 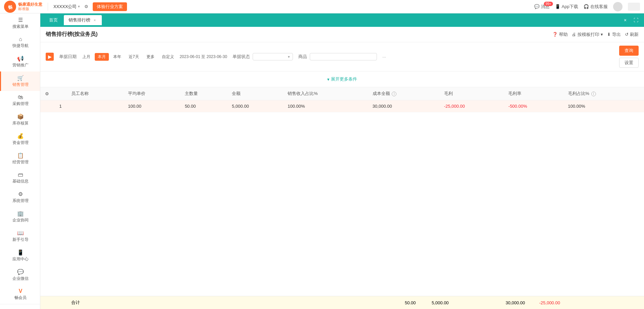 What do you see at coordinates (20, 62) in the screenshot?
I see `sidebar-item-marketing: 📢 营销推广` at bounding box center [20, 62].